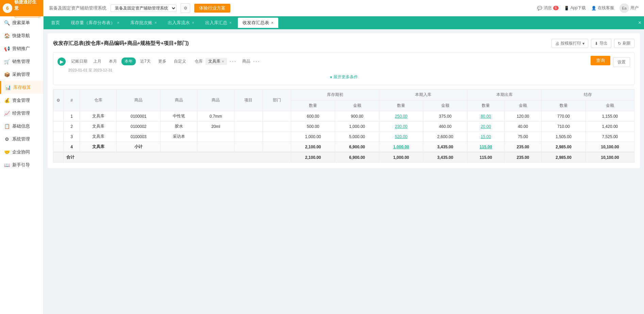 This screenshot has height=314, width=644. What do you see at coordinates (548, 8) in the screenshot?
I see `message-button: 💬 消息 6` at bounding box center [548, 8].